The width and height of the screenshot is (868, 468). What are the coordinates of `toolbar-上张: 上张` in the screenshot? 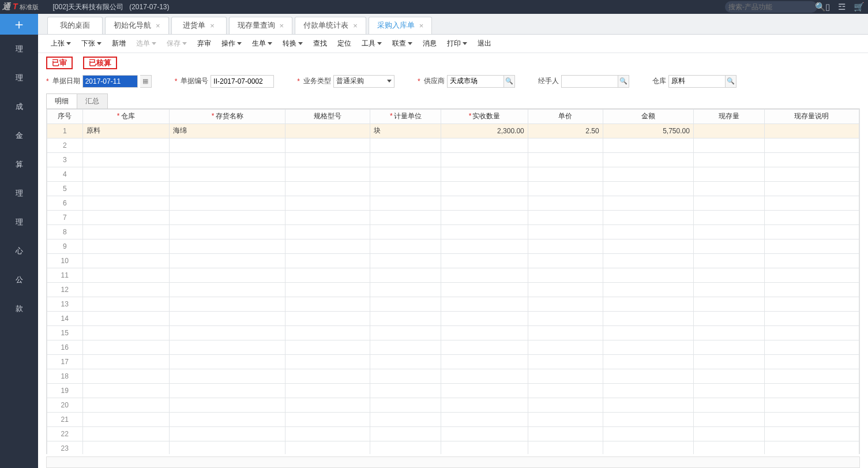 It's located at (61, 44).